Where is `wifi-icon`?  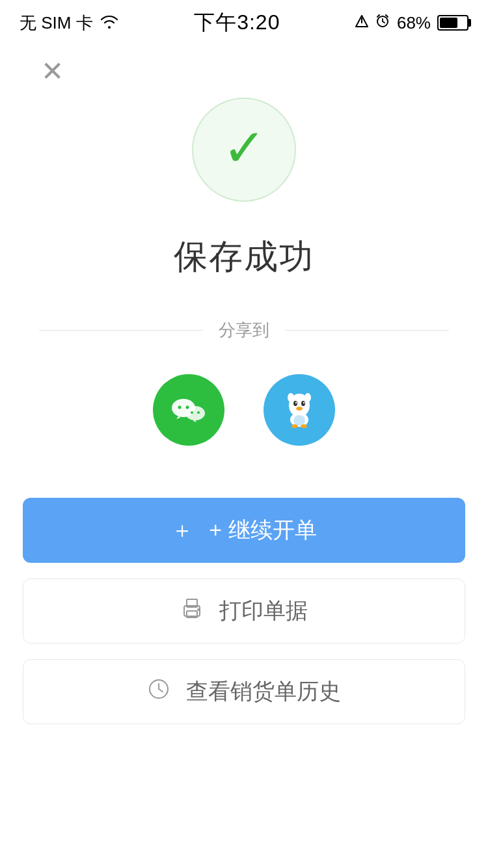
wifi-icon is located at coordinates (109, 23).